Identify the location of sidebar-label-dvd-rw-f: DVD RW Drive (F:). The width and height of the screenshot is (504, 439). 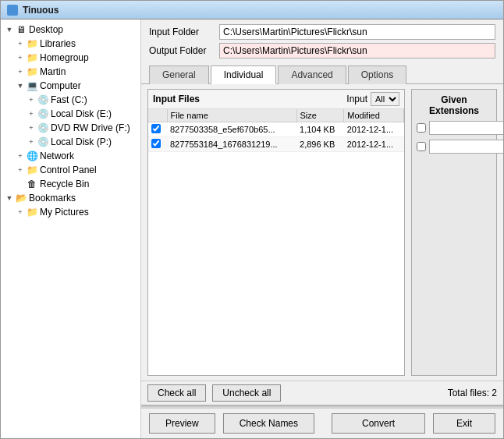
(91, 128).